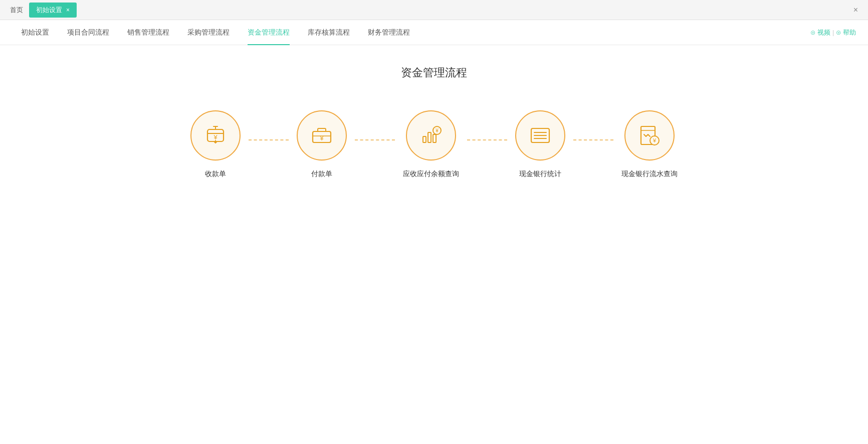 The height and width of the screenshot is (444, 868). Describe the element at coordinates (322, 135) in the screenshot. I see `flow-circle-fukuan: ¥` at that location.